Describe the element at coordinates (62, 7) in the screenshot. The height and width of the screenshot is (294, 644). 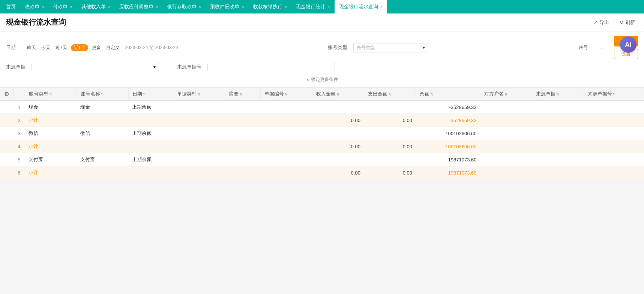
I see `nav-item-payment: 付款单×` at that location.